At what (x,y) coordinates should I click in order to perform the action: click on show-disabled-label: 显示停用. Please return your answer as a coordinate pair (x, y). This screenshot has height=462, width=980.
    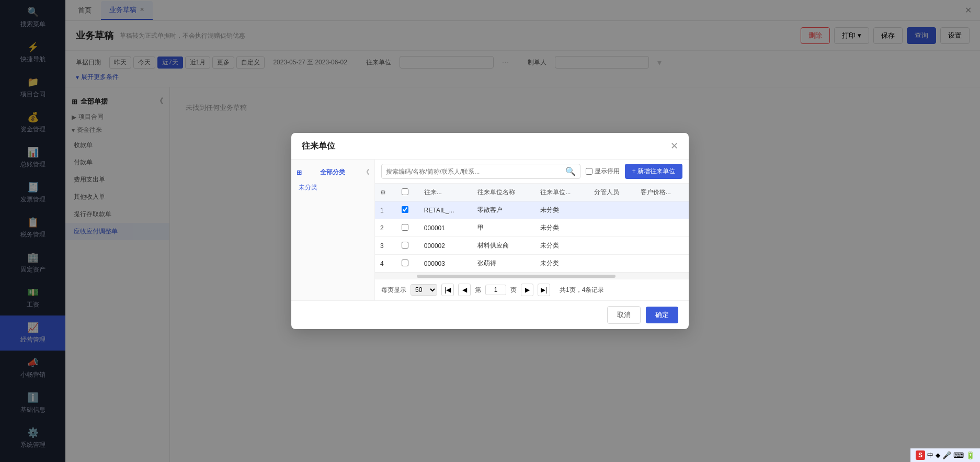
    Looking at the image, I should click on (602, 172).